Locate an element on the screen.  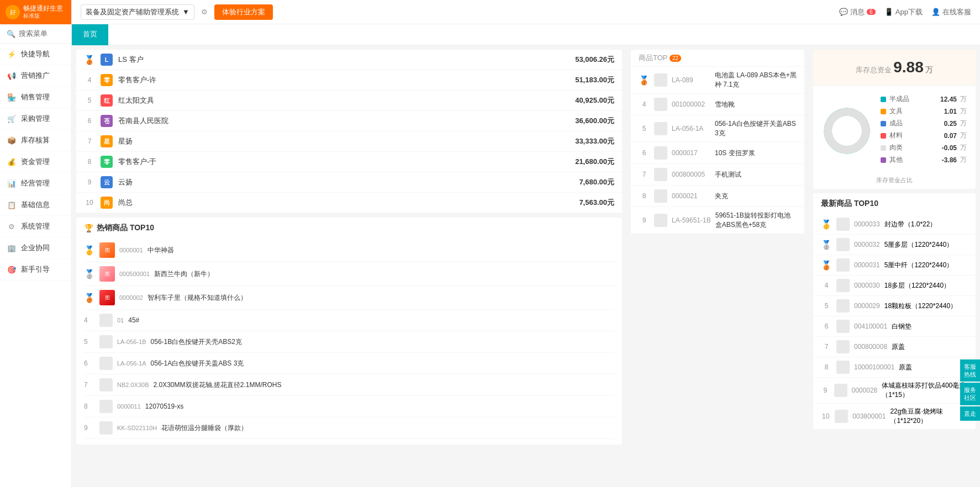
list-item: 🥉 图 0000002 智利车子里（规格不知道填什么） is located at coordinates (349, 298).